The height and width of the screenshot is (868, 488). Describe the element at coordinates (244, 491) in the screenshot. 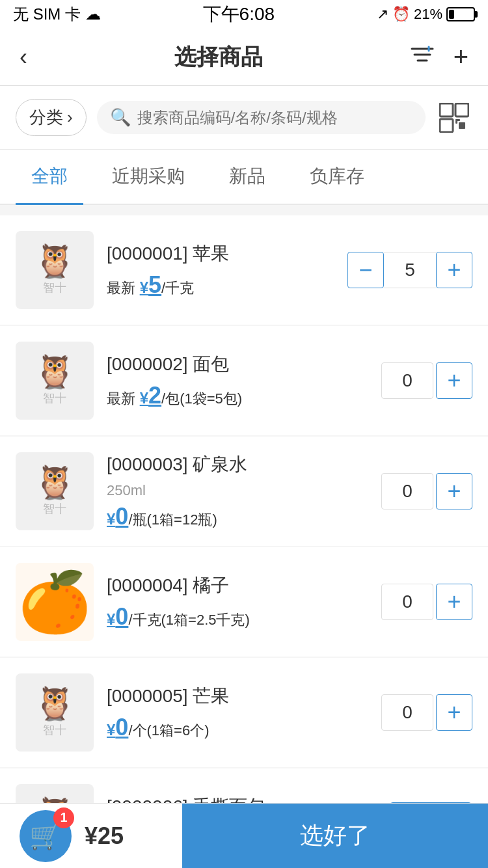

I see `table-row: 🦉 智十 [0000003] 矿泉水 250ml ¥0/瓶(1箱=12瓶) +` at that location.